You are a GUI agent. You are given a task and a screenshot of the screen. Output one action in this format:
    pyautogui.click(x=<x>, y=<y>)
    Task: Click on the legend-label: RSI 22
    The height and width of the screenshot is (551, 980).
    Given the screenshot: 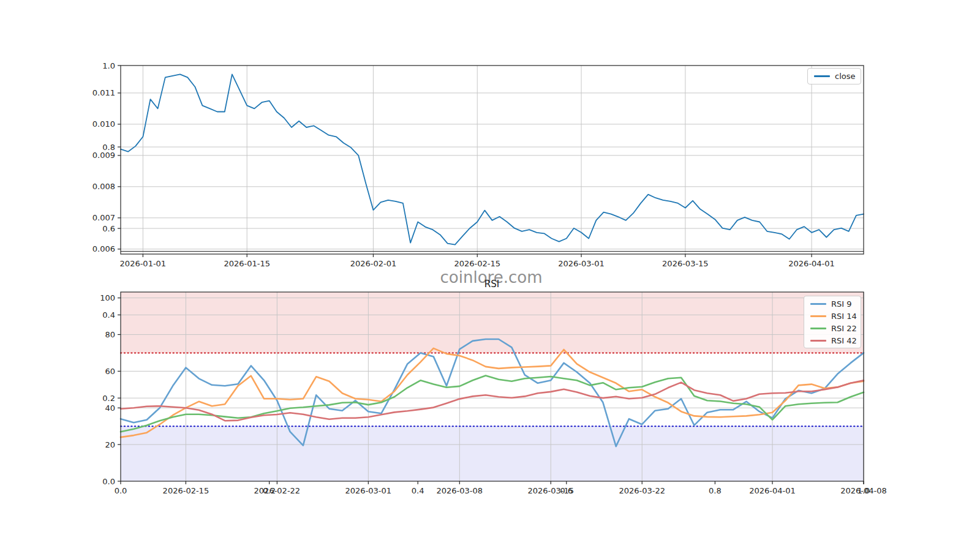 What is the action you would take?
    pyautogui.click(x=844, y=328)
    